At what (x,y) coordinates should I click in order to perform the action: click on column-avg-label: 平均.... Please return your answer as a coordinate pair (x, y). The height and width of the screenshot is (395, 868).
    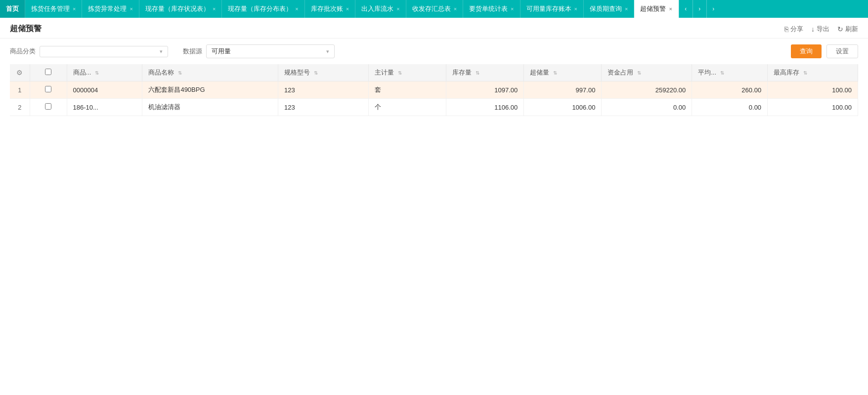
    Looking at the image, I should click on (707, 72).